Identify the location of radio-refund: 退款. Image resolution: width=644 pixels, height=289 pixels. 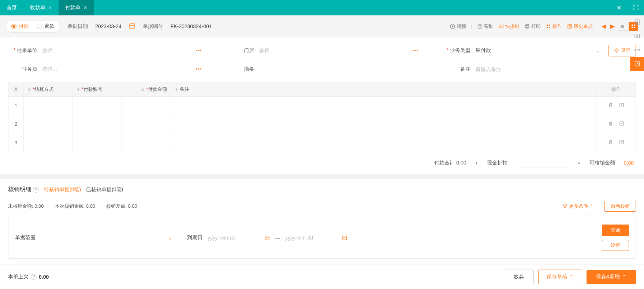
(46, 26).